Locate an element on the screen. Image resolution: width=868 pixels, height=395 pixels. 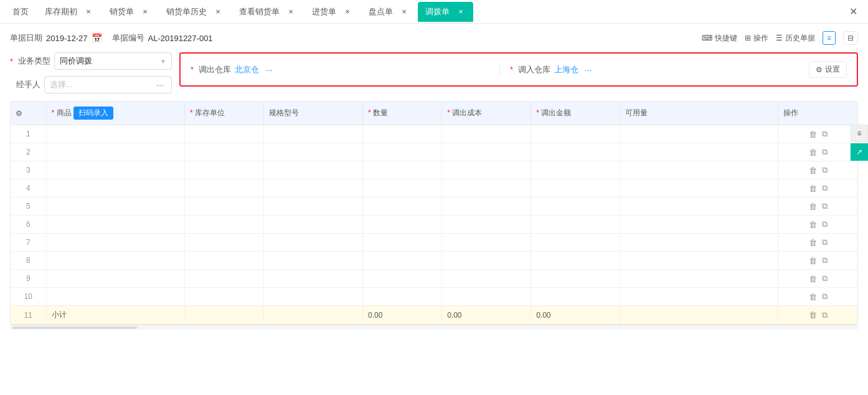
side-list-btn: ≡ is located at coordinates (859, 133).